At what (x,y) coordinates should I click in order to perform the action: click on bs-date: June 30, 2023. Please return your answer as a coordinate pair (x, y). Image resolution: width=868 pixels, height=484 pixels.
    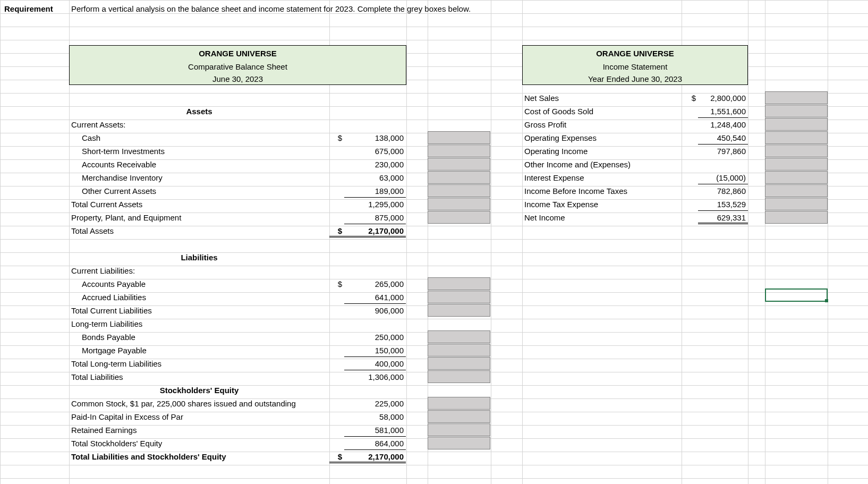
    Looking at the image, I should click on (238, 79).